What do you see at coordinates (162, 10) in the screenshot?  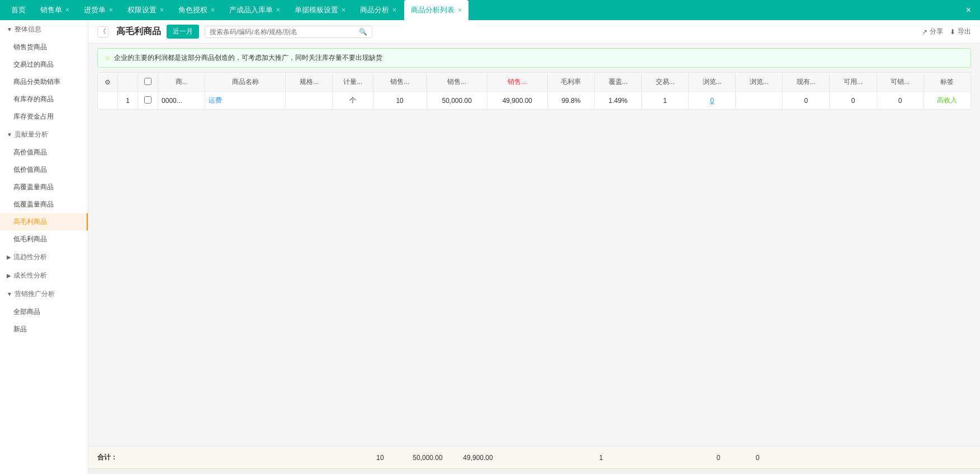 I see `close-permission-settings: ×` at bounding box center [162, 10].